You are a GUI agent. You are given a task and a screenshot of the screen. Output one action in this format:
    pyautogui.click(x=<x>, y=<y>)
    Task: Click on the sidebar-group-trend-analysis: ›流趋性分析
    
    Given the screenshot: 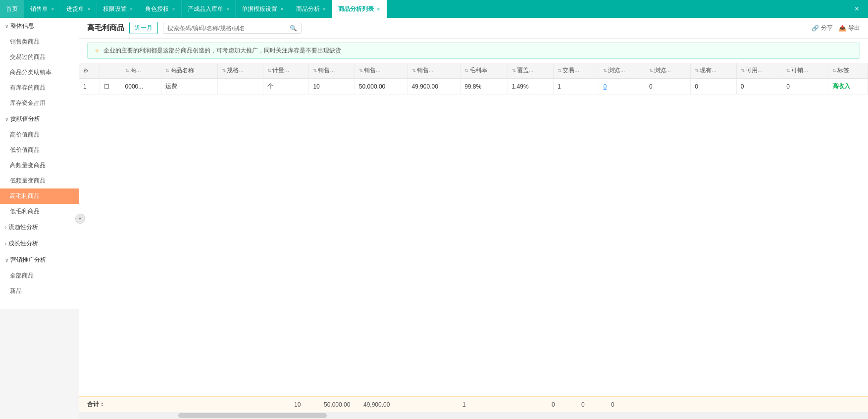 What is the action you would take?
    pyautogui.click(x=40, y=228)
    